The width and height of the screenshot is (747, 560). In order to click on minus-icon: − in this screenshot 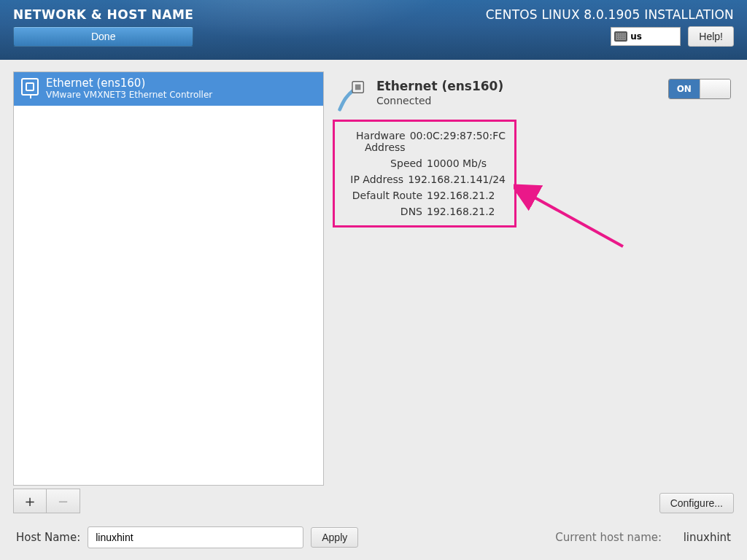, I will do `click(63, 502)`.